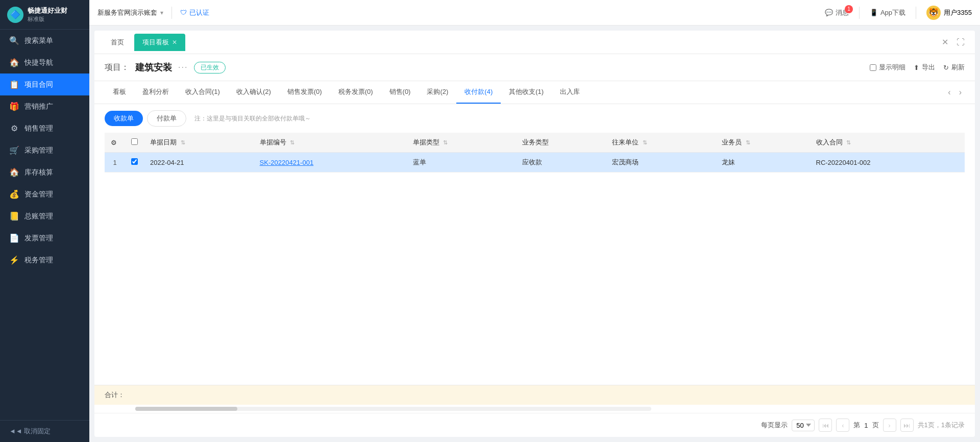 This screenshot has height=442, width=980. I want to click on sub-tab-other-expense: 其他收支(1), so click(526, 92).